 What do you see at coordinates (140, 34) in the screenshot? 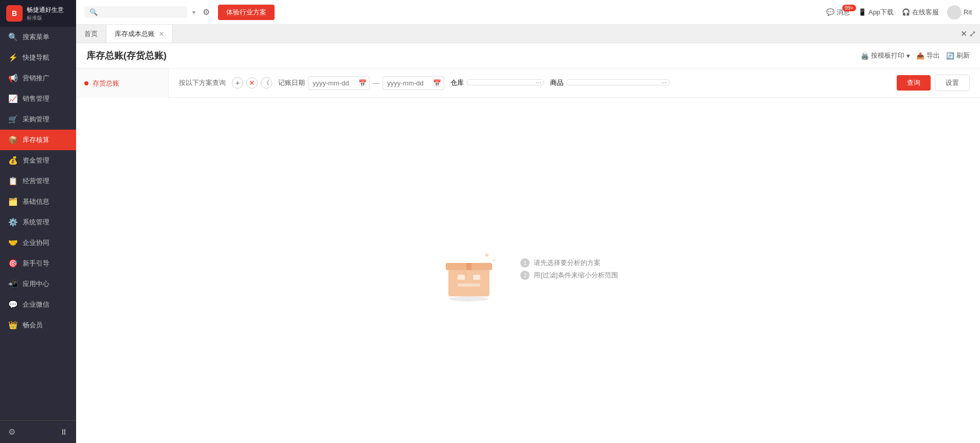
I see `tab-inventory-ledger: 库存成本总账 ✕` at bounding box center [140, 34].